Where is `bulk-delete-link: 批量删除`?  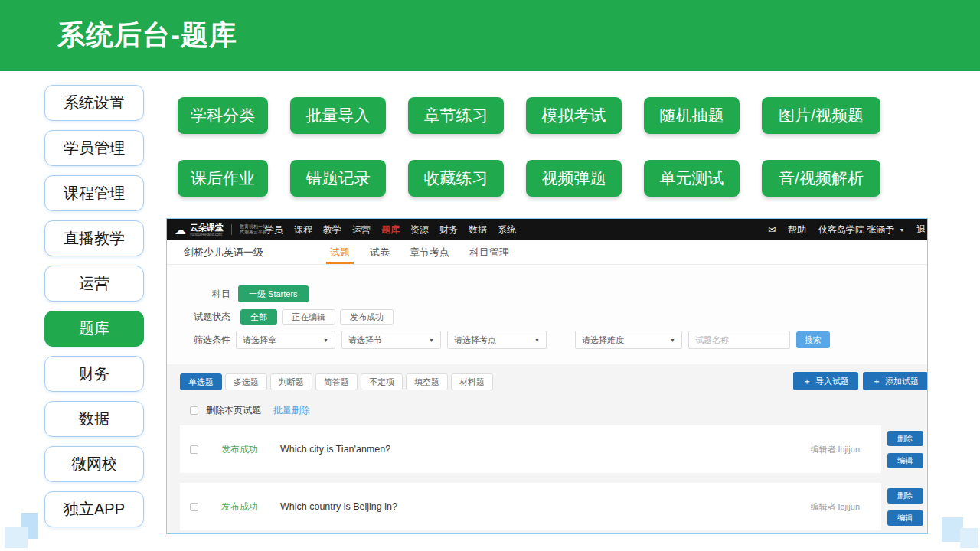 bulk-delete-link: 批量删除 is located at coordinates (292, 410).